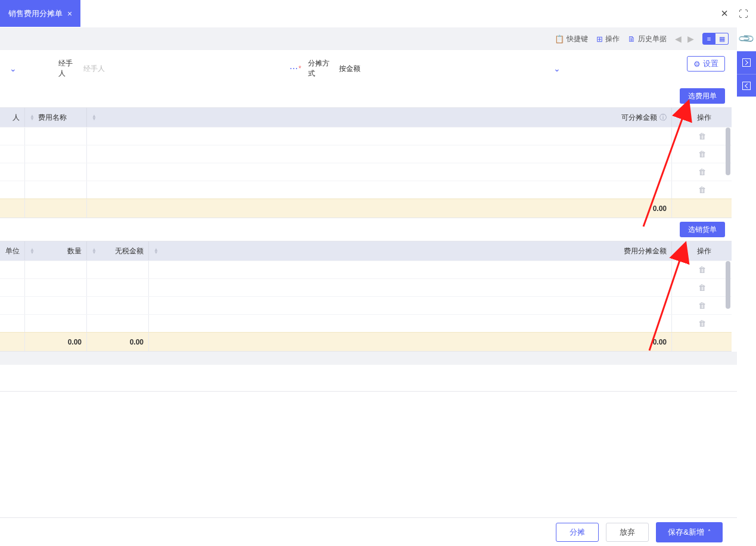  What do you see at coordinates (571, 39) in the screenshot?
I see `shortcut-link: 📋 快捷键` at bounding box center [571, 39].